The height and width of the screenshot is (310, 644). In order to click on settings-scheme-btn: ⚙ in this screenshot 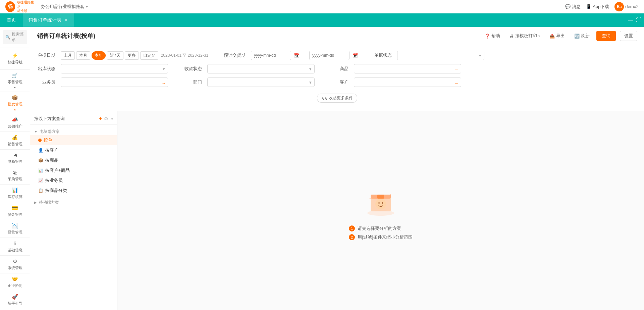, I will do `click(106, 119)`.